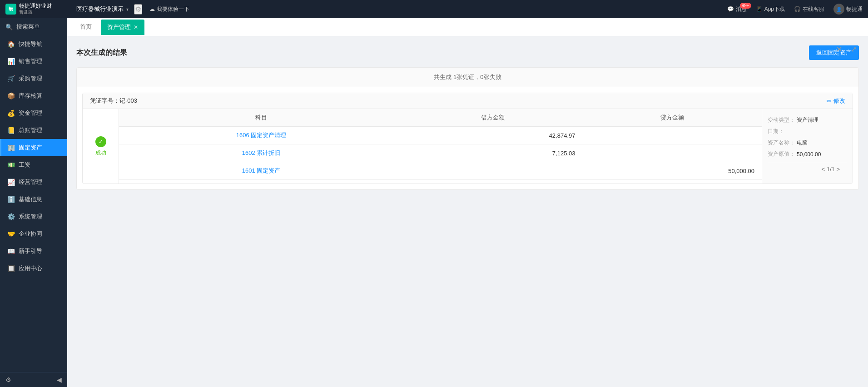  I want to click on col-header-subject: 科目, so click(261, 118).